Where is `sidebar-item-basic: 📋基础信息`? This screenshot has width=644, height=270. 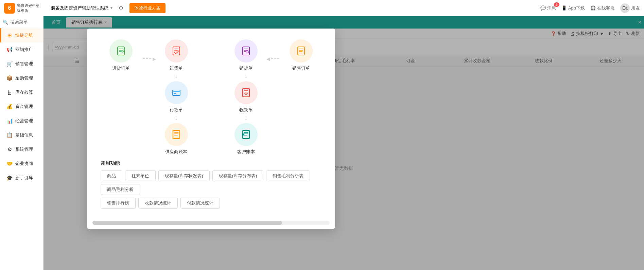 sidebar-item-basic: 📋基础信息 is located at coordinates (22, 135).